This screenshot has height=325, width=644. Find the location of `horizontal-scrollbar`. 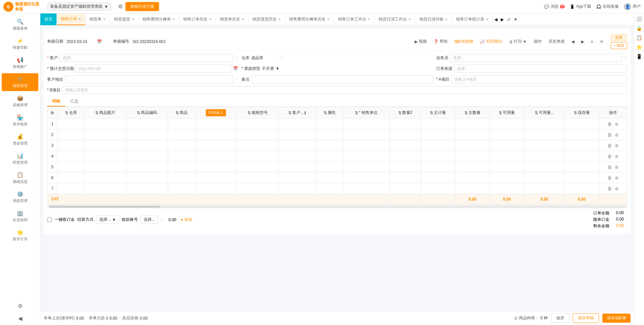

horizontal-scrollbar is located at coordinates (337, 206).